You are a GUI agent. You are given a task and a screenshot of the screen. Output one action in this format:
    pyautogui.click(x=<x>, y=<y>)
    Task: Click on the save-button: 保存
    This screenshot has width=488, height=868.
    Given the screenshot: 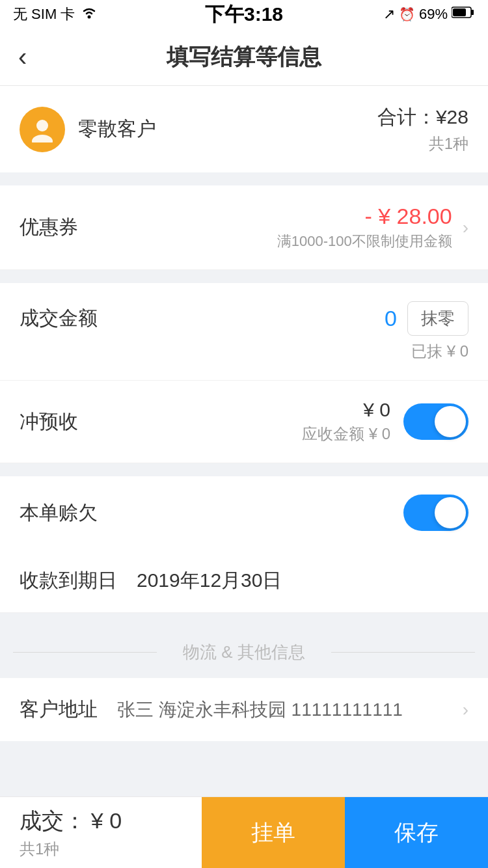 What is the action you would take?
    pyautogui.click(x=416, y=833)
    